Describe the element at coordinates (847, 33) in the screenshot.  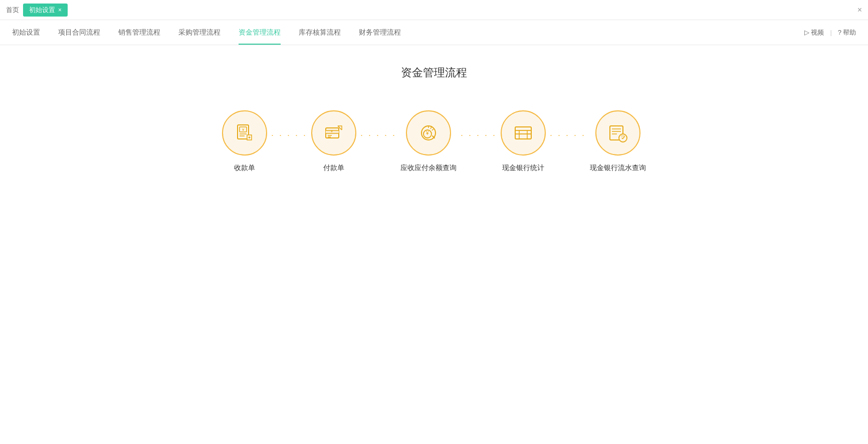
I see `help-link: ? 帮助` at that location.